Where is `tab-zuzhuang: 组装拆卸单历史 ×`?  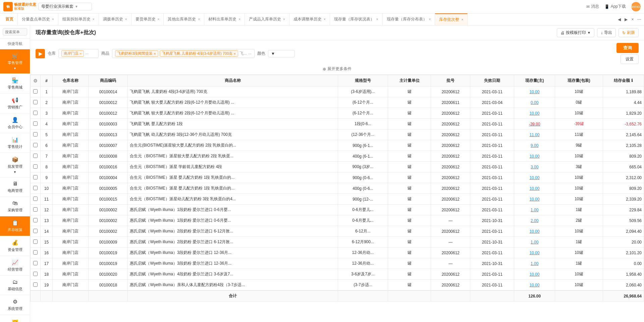 tab-zuzhuang: 组装拆卸单历史 × is located at coordinates (78, 19).